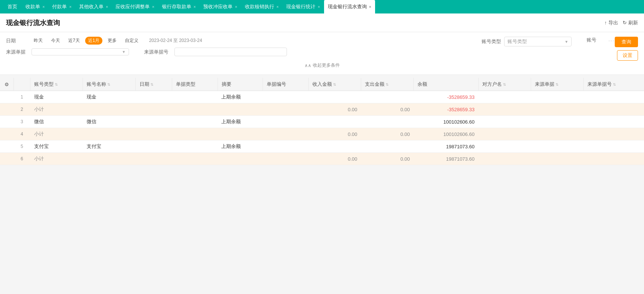 This screenshot has width=644, height=294. Describe the element at coordinates (322, 49) in the screenshot. I see `filter-section: 日期 昨天今天近7天近1月更多自定义 2023-02-24 至 2023-03-…` at that location.